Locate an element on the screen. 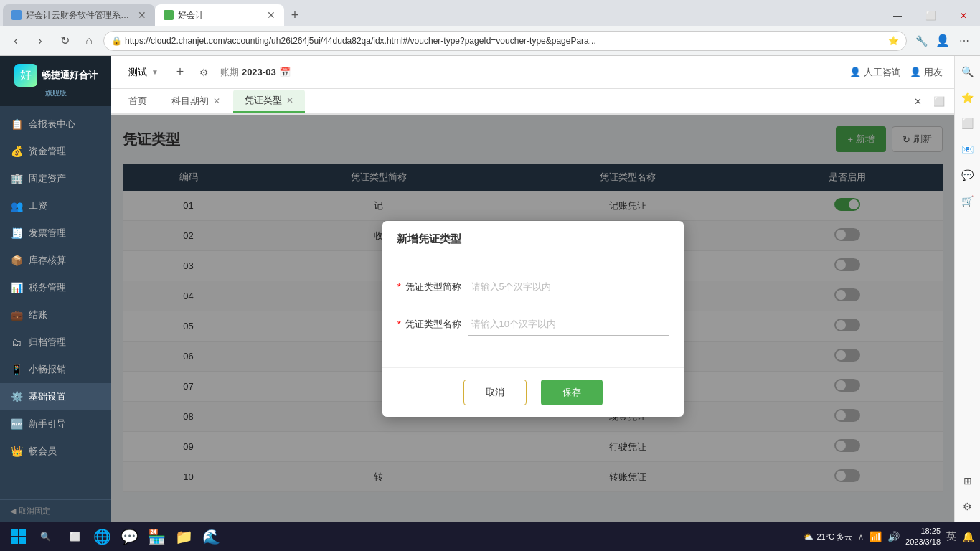 Image resolution: width=980 pixels, height=551 pixels. taskbar-arrows: ∧ is located at coordinates (861, 537).